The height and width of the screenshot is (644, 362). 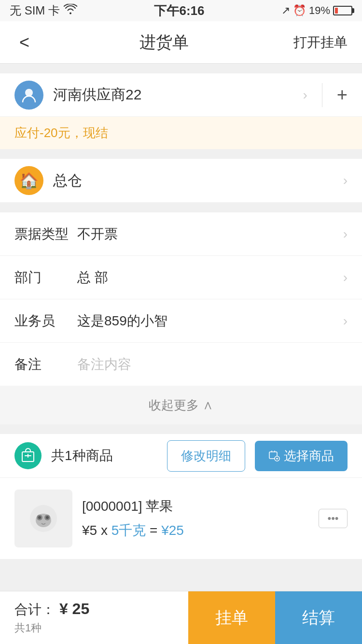 I want to click on notice-text: 应付-20元，现结, so click(x=61, y=133).